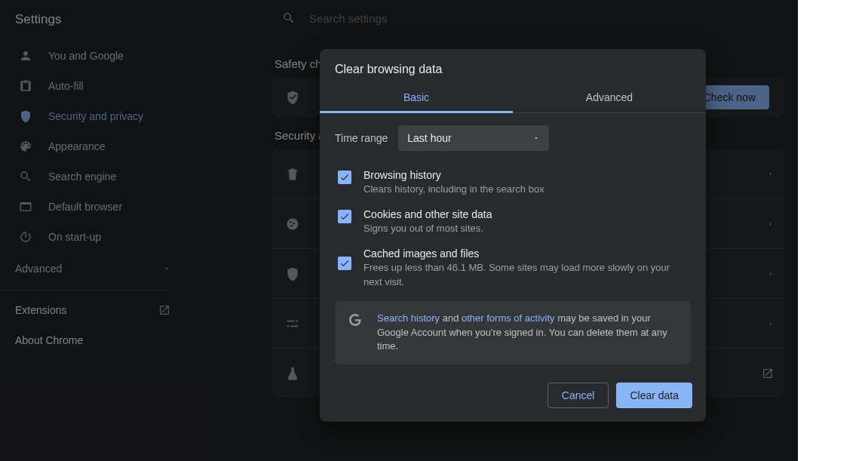  What do you see at coordinates (454, 189) in the screenshot?
I see `option-desc: Clears history, including in the search …` at bounding box center [454, 189].